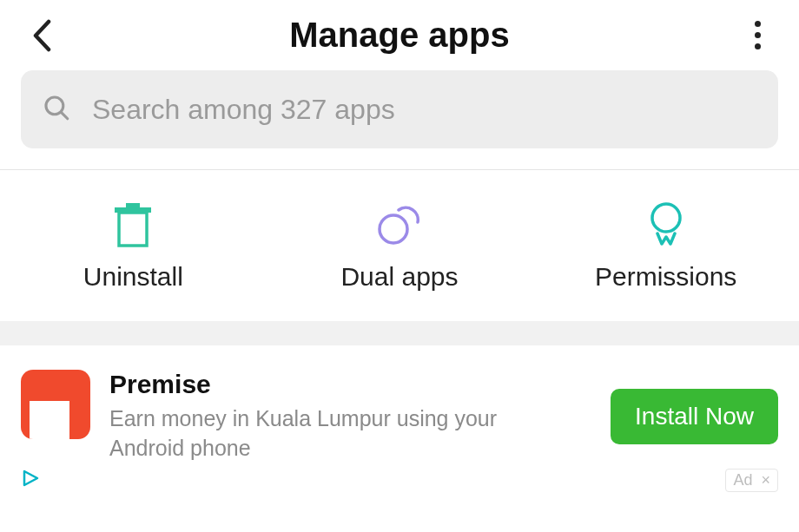 This screenshot has width=799, height=532. I want to click on trash-icon, so click(133, 225).